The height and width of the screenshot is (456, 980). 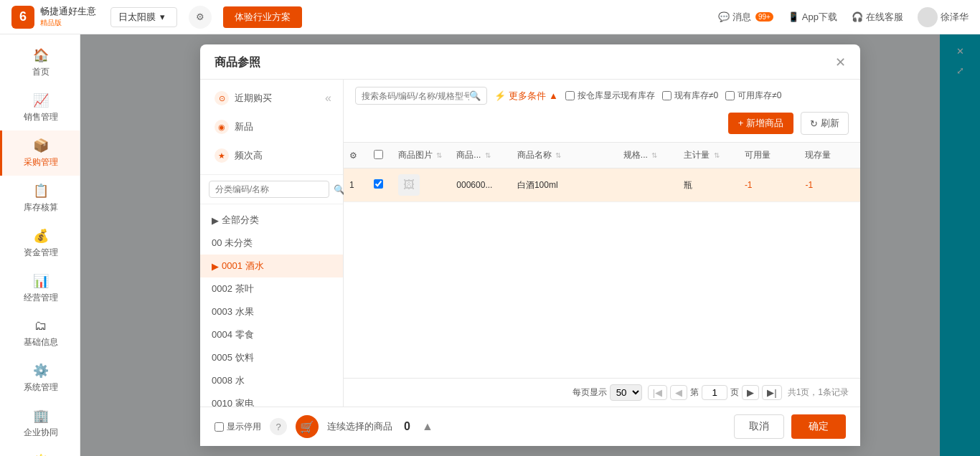 I want to click on avatar, so click(x=928, y=17).